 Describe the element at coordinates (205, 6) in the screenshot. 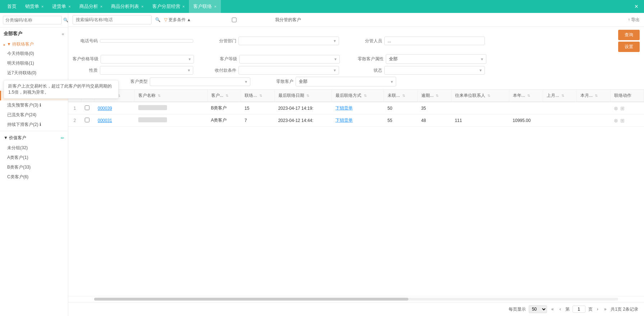

I see `nav-customer-contact: 客户联络 ×` at that location.